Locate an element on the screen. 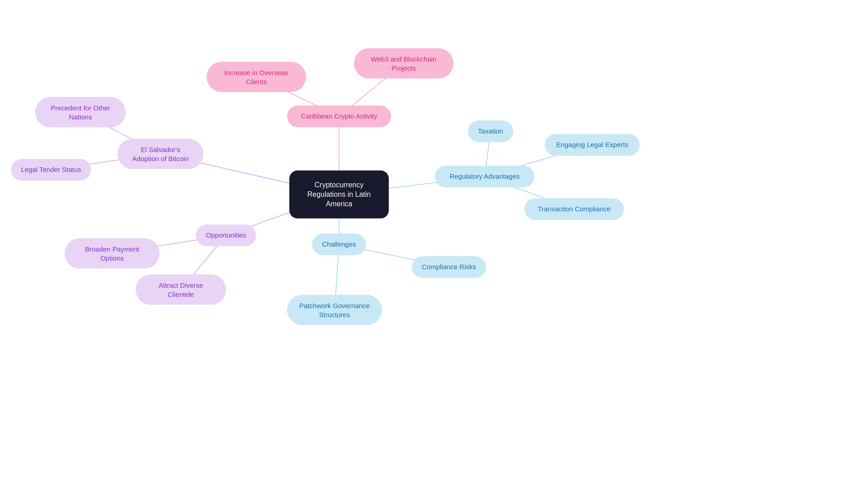 This screenshot has width=868, height=490. elsalvador-node: El Salvador's Adoption of Bitcoin is located at coordinates (160, 154).